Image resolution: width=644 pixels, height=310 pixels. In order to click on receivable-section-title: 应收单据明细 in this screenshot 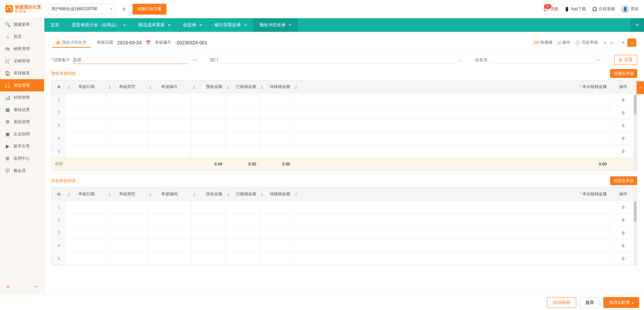, I will do `click(63, 181)`.